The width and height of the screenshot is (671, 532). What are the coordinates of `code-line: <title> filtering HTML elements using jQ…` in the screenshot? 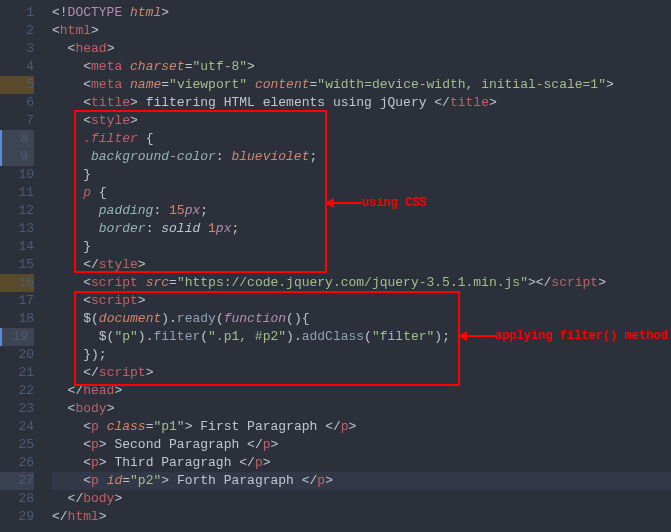 It's located at (362, 103).